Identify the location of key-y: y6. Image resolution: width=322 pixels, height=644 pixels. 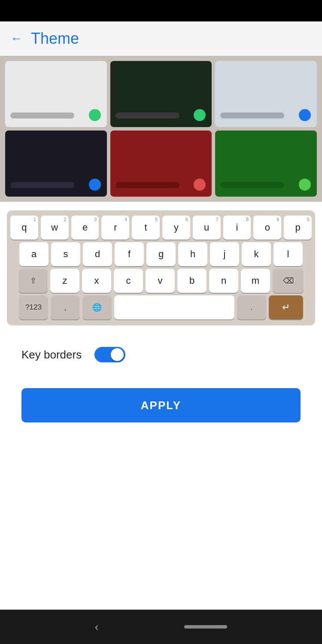
(176, 228).